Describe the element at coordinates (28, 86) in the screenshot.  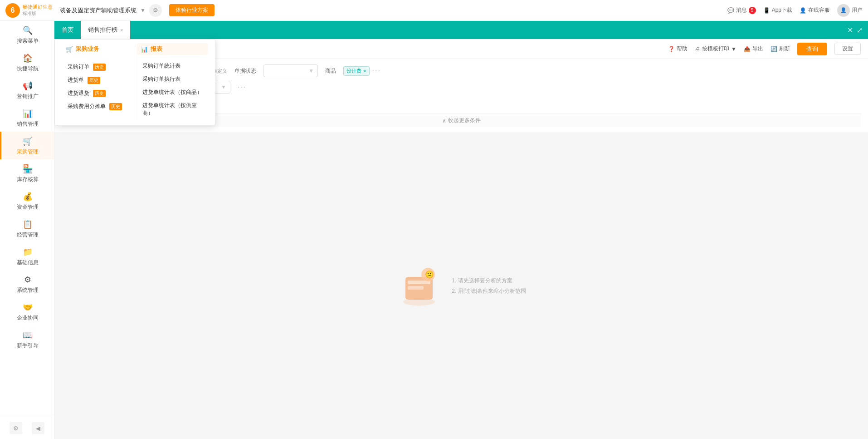
I see `marketing-icon: 📢` at that location.